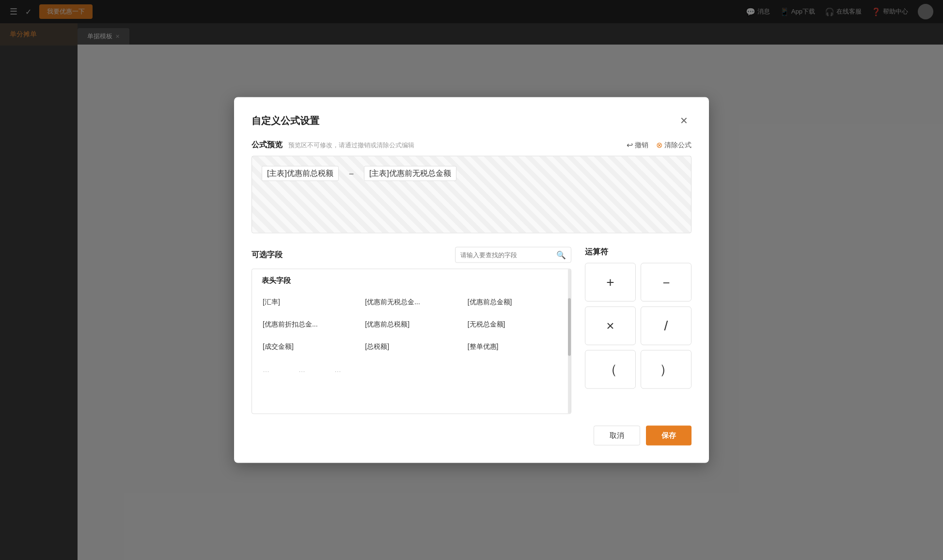  What do you see at coordinates (617, 436) in the screenshot?
I see `cancel-button: 取消` at bounding box center [617, 436].